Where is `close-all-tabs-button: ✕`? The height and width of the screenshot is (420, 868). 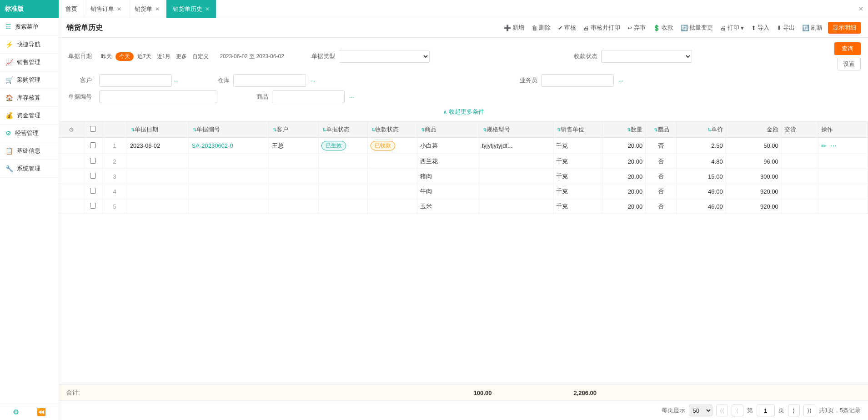
close-all-tabs-button: ✕ is located at coordinates (861, 9).